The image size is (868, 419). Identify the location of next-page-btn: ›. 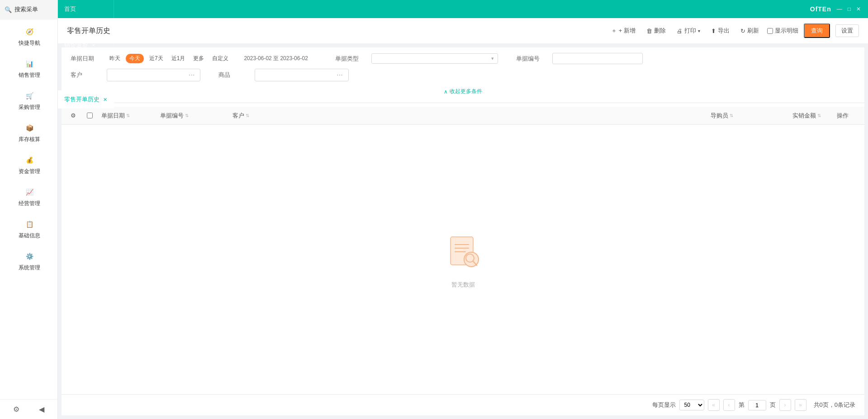
(785, 405).